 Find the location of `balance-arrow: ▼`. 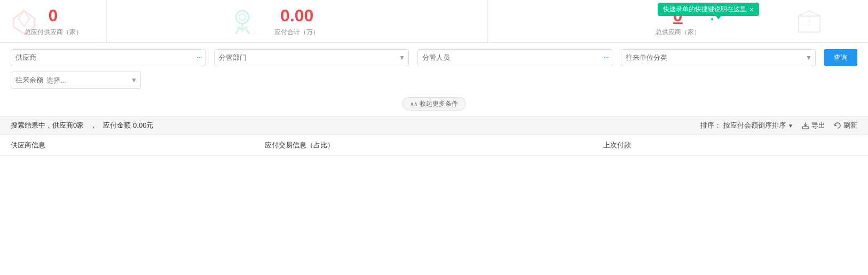

balance-arrow: ▼ is located at coordinates (134, 80).